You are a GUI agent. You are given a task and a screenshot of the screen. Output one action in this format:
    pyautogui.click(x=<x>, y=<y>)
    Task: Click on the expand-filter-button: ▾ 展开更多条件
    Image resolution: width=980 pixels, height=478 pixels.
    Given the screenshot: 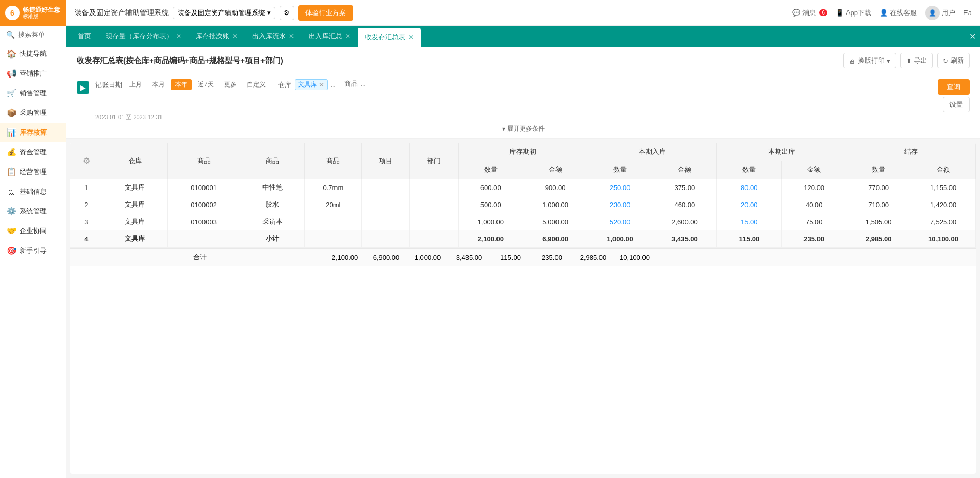 What is the action you would take?
    pyautogui.click(x=523, y=128)
    